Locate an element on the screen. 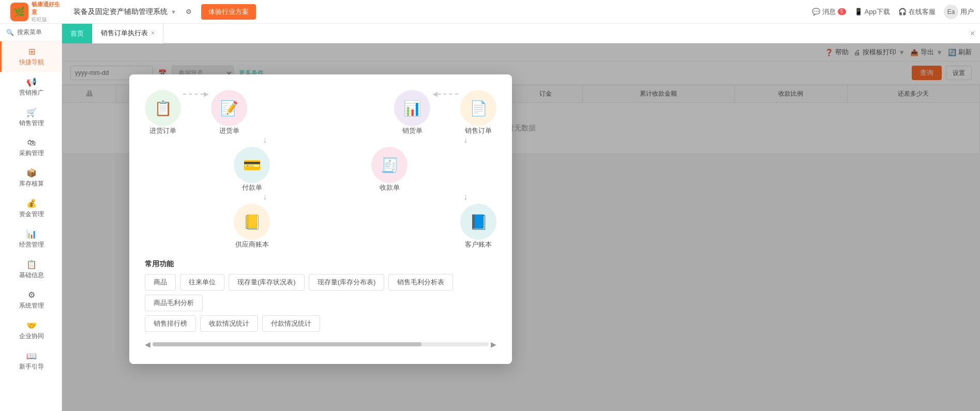  purchase-bill-glyph: 📝 is located at coordinates (230, 109).